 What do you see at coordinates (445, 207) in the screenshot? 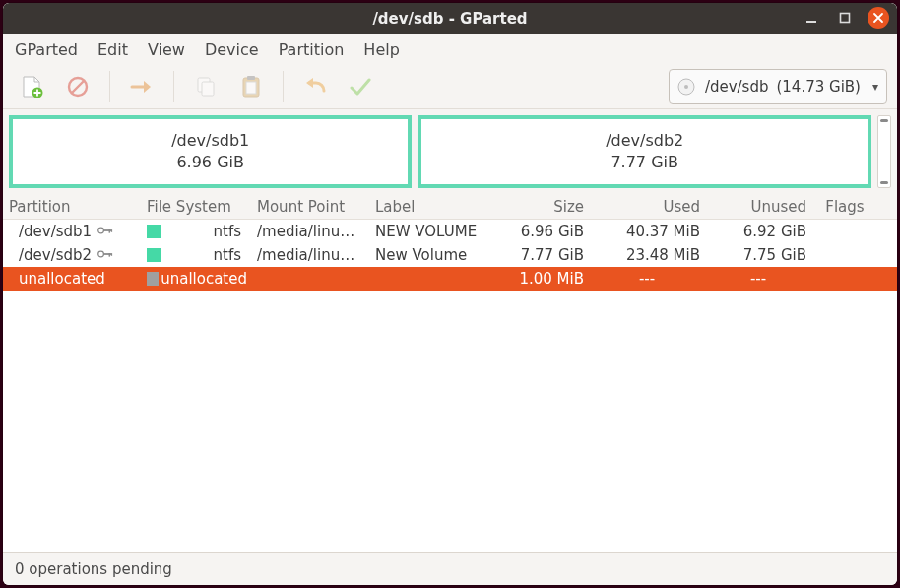
I see `col-label: Label` at bounding box center [445, 207].